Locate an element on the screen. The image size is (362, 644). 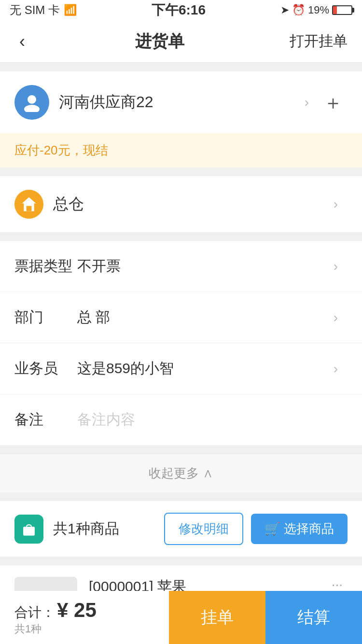
alarm-icon: ⏰ is located at coordinates (298, 10).